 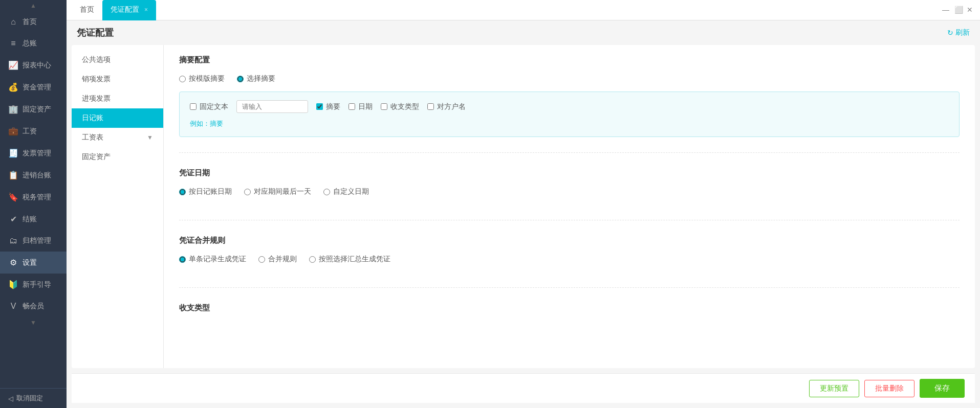 What do you see at coordinates (431, 106) in the screenshot?
I see `counterparty-checkbox` at bounding box center [431, 106].